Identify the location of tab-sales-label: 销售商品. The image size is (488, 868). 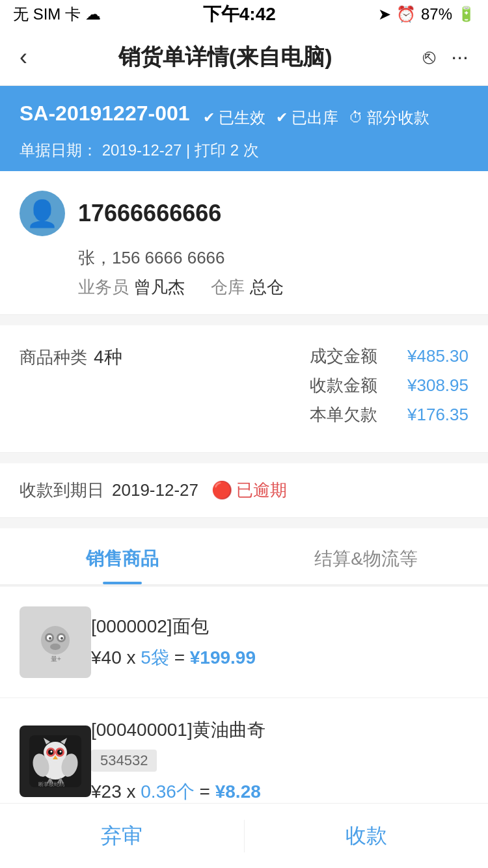
(122, 558).